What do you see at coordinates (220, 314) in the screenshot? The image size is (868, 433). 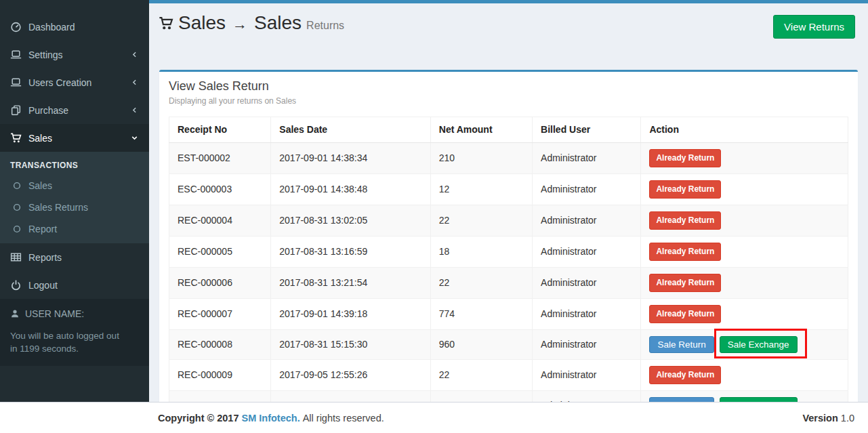 I see `cell-receipt-no: REC-000007` at bounding box center [220, 314].